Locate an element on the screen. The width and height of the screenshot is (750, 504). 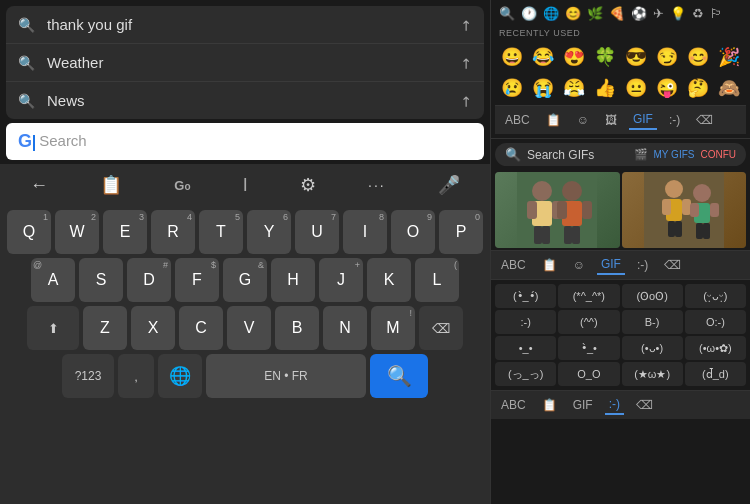
kaomoji-8: O:-) is located at coordinates (716, 322).